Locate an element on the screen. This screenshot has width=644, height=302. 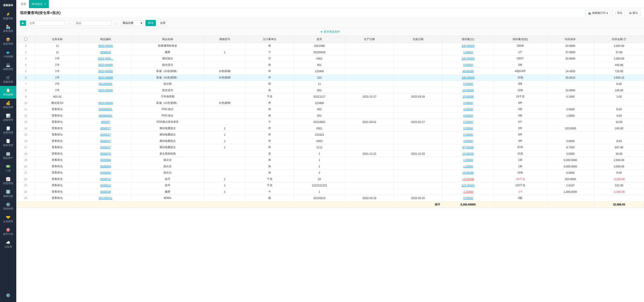
cell-code: 000097 is located at coordinates (106, 122).